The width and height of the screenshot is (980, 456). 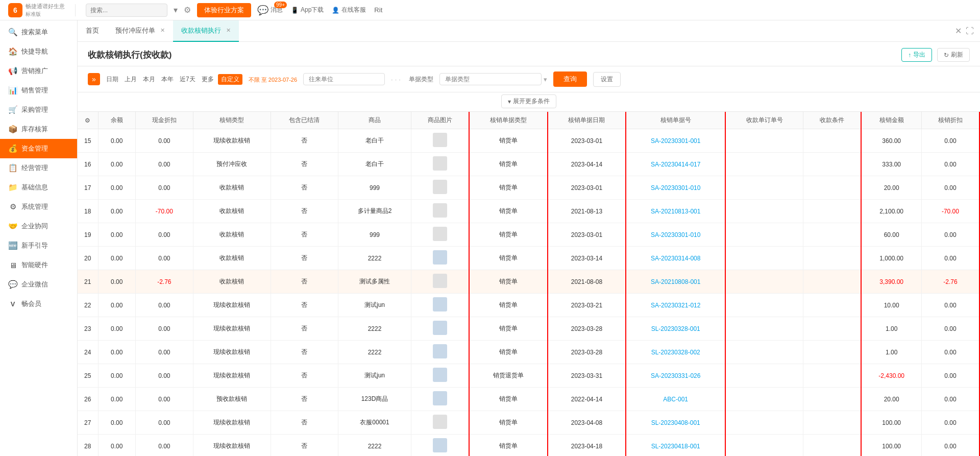 What do you see at coordinates (229, 31) in the screenshot?
I see `tab-close-collection: ✕` at bounding box center [229, 31].